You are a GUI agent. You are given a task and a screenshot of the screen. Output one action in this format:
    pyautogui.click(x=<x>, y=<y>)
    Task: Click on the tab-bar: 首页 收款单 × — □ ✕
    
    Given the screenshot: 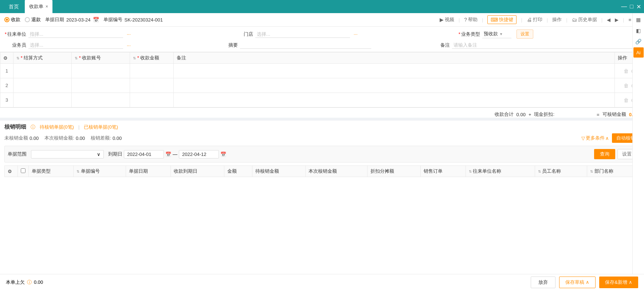 What is the action you would take?
    pyautogui.click(x=322, y=7)
    